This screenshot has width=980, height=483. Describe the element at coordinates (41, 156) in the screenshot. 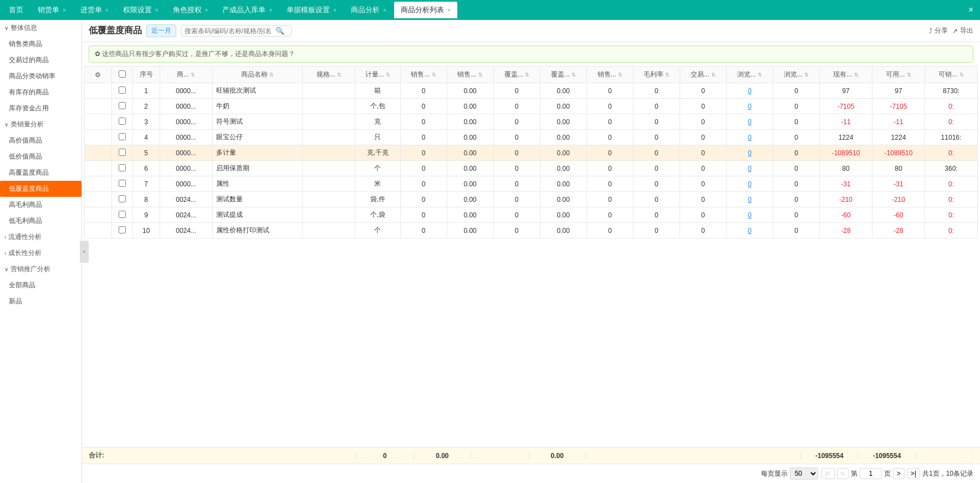

I see `sidebar-item-low-value: 低价值商品` at that location.